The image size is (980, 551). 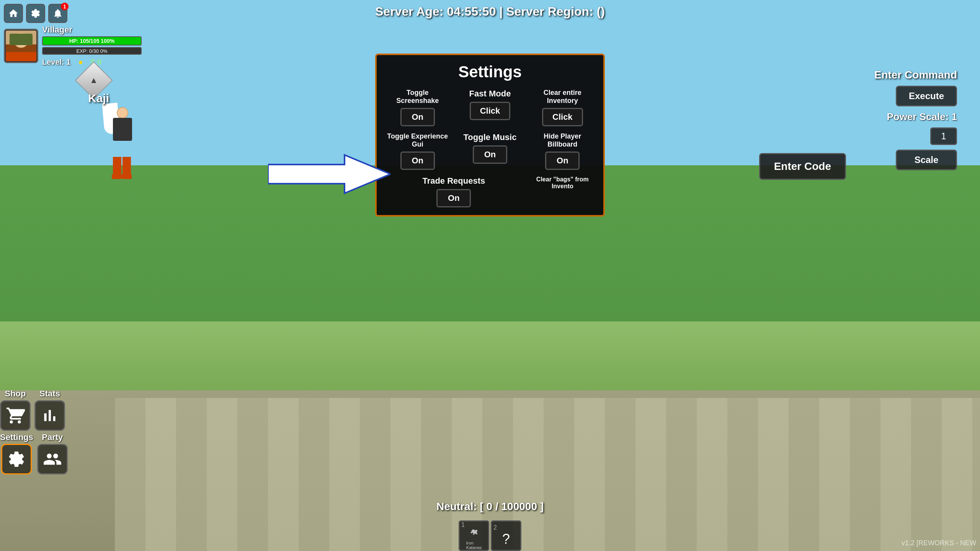 I want to click on menu-icons-top: 1, so click(x=73, y=13).